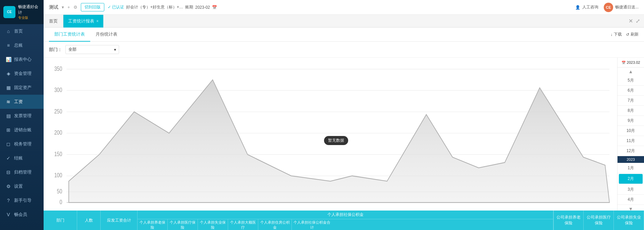 The height and width of the screenshot is (230, 644). What do you see at coordinates (344, 220) in the screenshot?
I see `table-header: 部门 人数 应发工资合计 个人承担社保公积金 个人承担养老保险 个人承担医疗保险…` at bounding box center [344, 220].